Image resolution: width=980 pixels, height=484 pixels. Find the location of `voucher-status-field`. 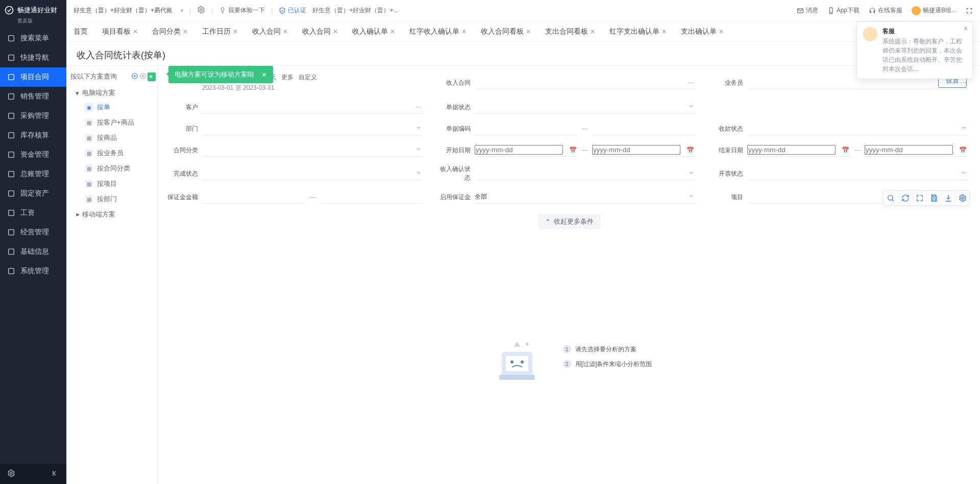

voucher-status-field is located at coordinates (585, 107).